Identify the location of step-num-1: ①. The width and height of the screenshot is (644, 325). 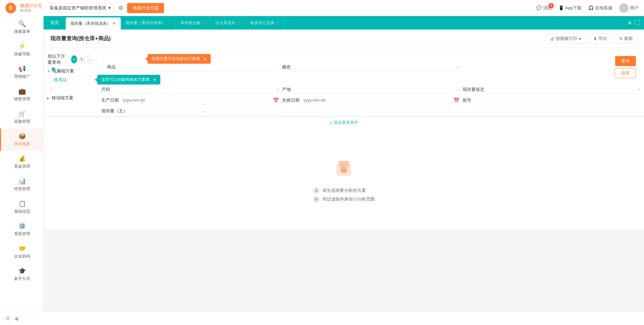
(316, 191).